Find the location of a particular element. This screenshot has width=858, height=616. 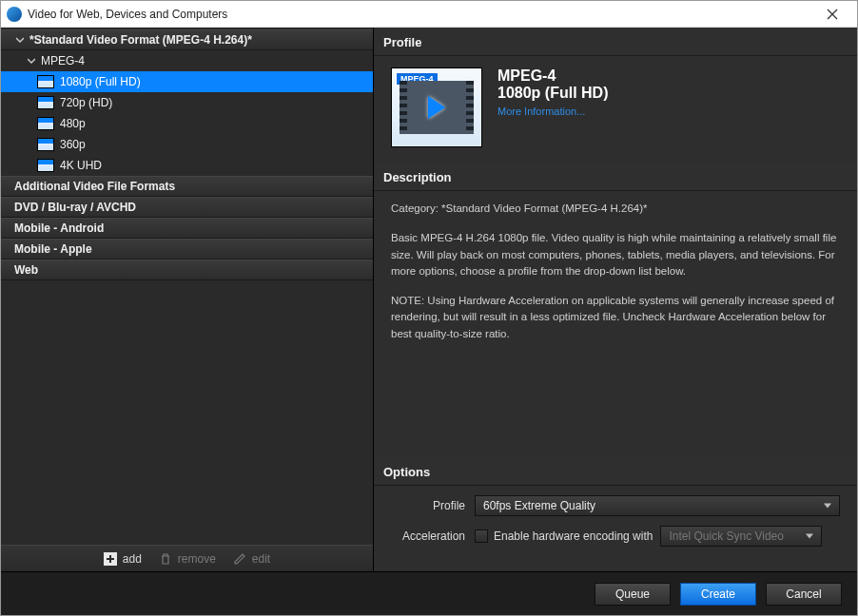

options-header: Options is located at coordinates (615, 472).